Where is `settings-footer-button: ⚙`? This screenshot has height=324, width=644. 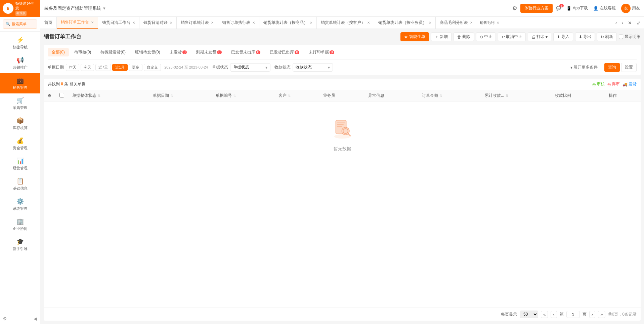
settings-footer-button: ⚙ is located at coordinates (5, 319).